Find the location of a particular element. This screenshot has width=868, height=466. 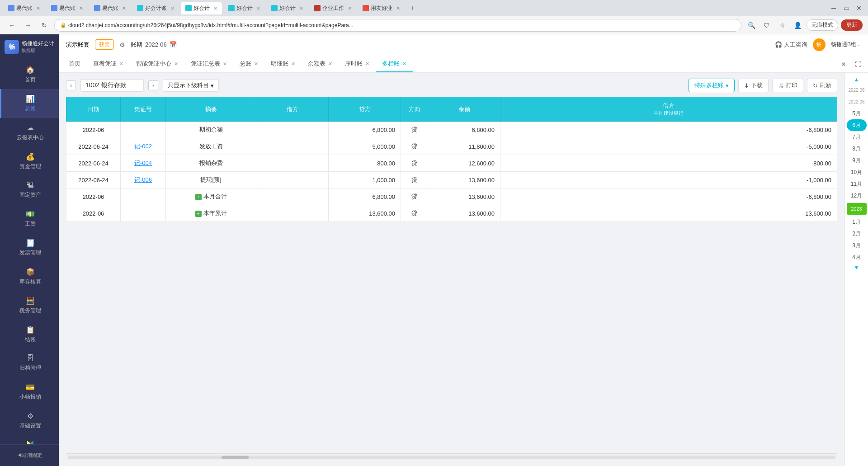

date-item-12: 12月 is located at coordinates (857, 196).